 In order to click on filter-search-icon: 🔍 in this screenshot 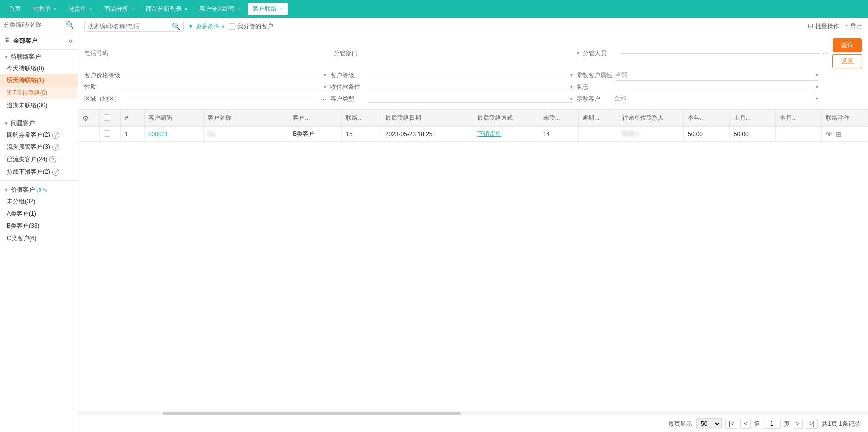, I will do `click(176, 26)`.